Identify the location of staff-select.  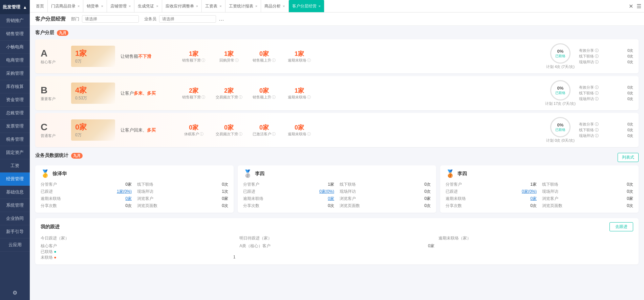
(188, 19).